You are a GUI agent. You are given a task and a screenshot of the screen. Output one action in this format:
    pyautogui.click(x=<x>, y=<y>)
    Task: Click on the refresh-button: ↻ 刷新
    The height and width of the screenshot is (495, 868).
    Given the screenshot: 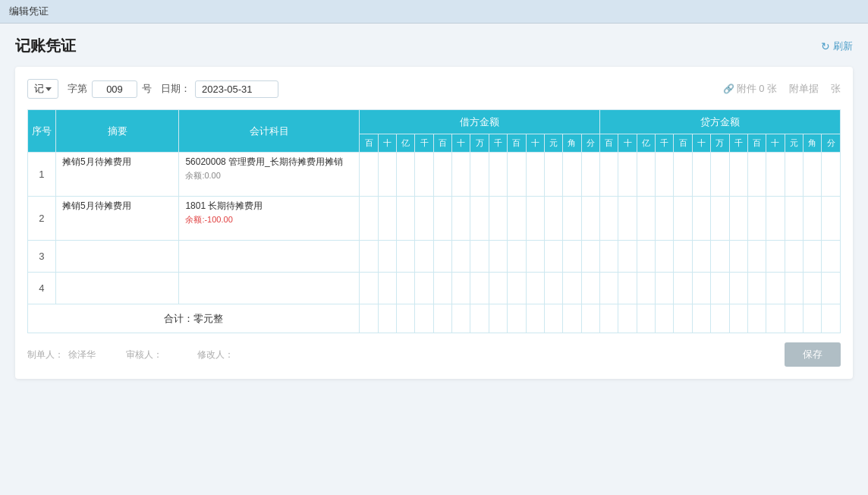 What is the action you would take?
    pyautogui.click(x=837, y=46)
    